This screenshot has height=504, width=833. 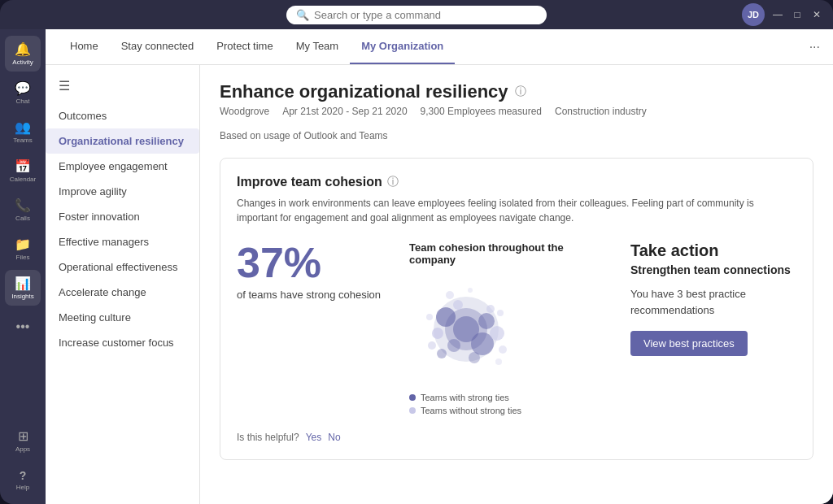 I want to click on top-nav-links: Home Stay connected Protect time My Team…, so click(x=257, y=47).